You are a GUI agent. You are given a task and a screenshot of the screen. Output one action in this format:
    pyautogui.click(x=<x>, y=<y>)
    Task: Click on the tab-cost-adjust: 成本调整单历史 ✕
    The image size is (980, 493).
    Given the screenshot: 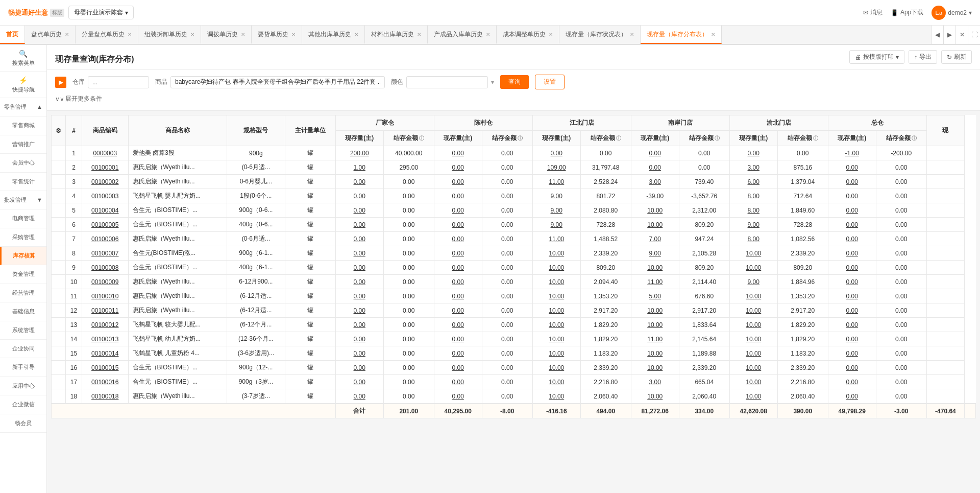 What is the action you would take?
    pyautogui.click(x=528, y=35)
    